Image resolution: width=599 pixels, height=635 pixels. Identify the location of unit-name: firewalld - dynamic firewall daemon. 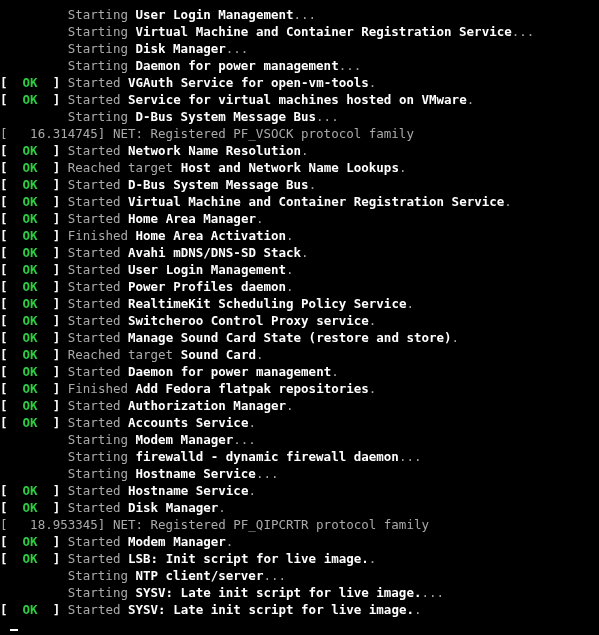
(266, 456).